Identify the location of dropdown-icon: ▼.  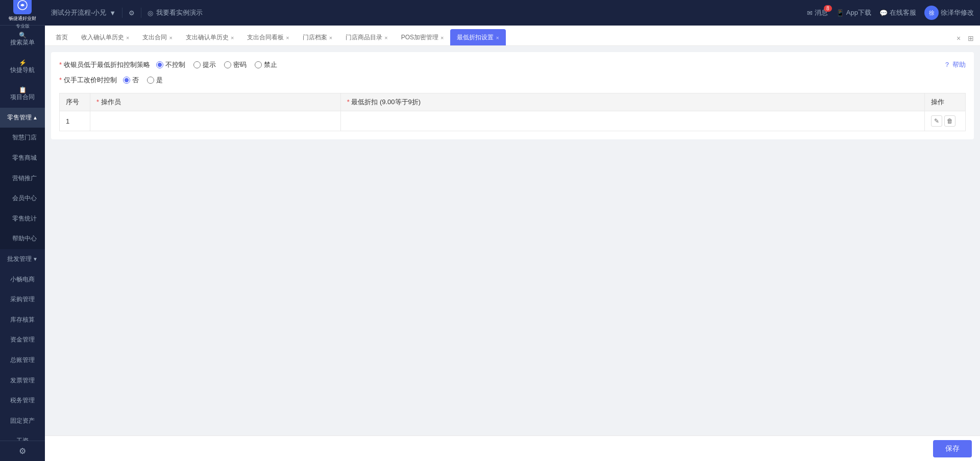
(112, 13).